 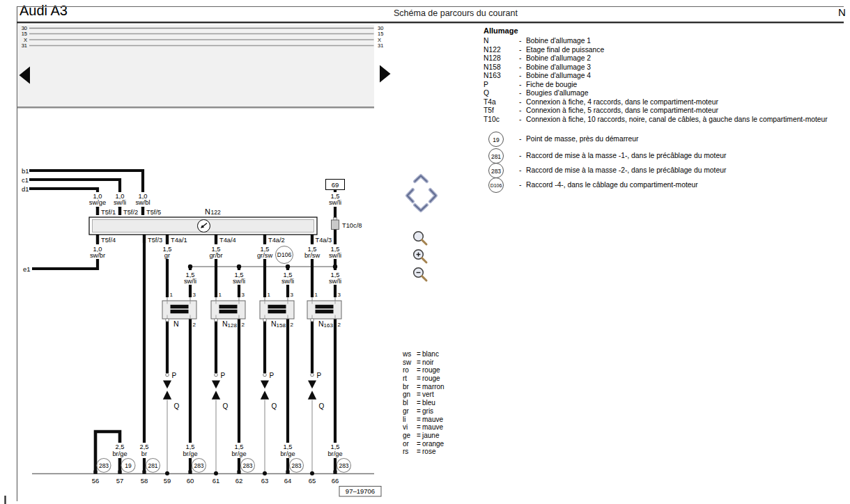 I want to click on pin-label: T4a/4, so click(x=228, y=240).